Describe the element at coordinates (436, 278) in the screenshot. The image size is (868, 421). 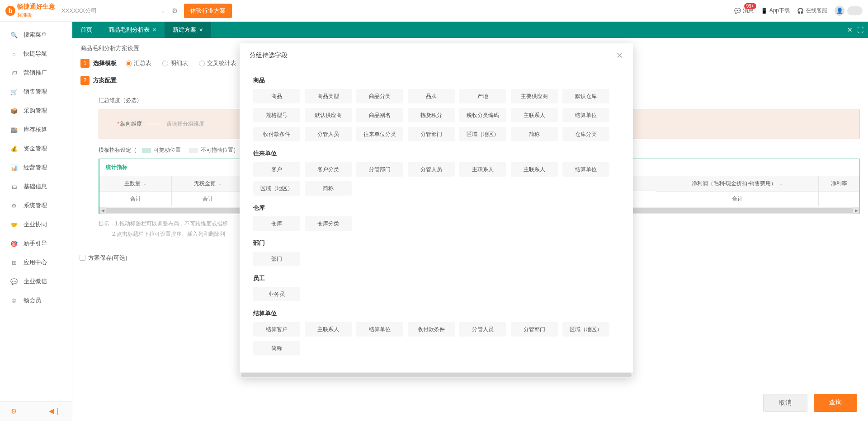
I see `field-group-title: 员工` at that location.